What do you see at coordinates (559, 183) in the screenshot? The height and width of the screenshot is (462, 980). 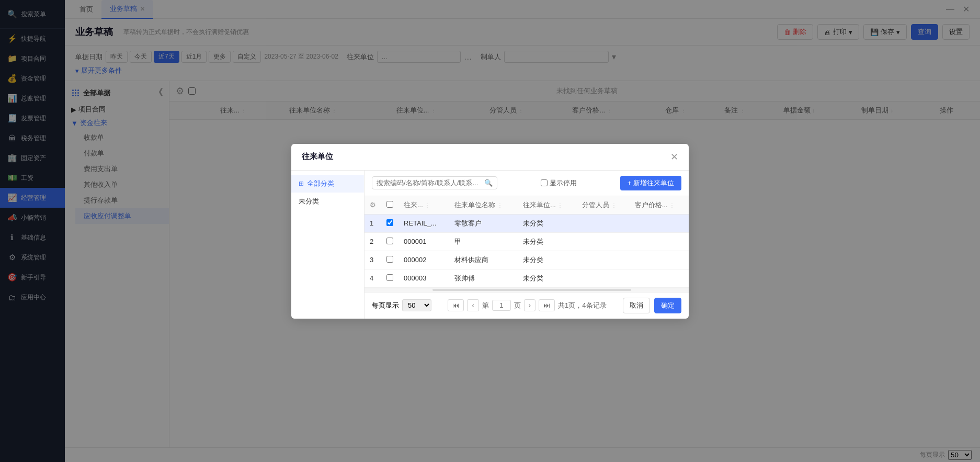 I see `show-disabled-toggle: 显示停用` at bounding box center [559, 183].